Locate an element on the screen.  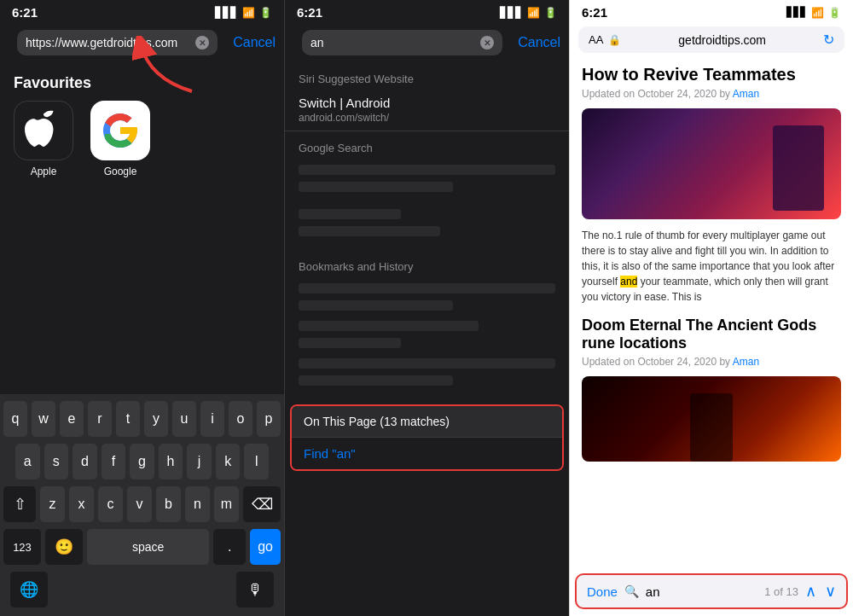
key-n: n is located at coordinates (198, 504).